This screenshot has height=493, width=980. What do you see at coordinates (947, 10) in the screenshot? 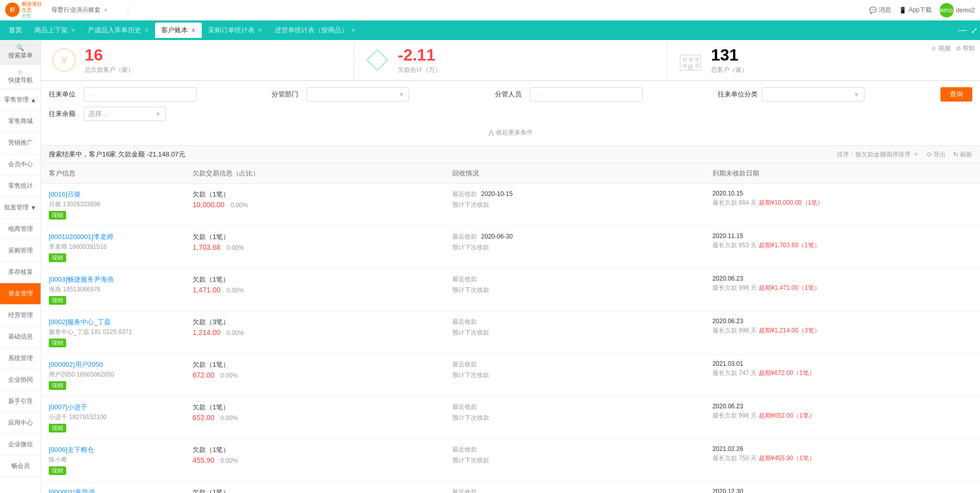
I see `avatar: demo2` at bounding box center [947, 10].